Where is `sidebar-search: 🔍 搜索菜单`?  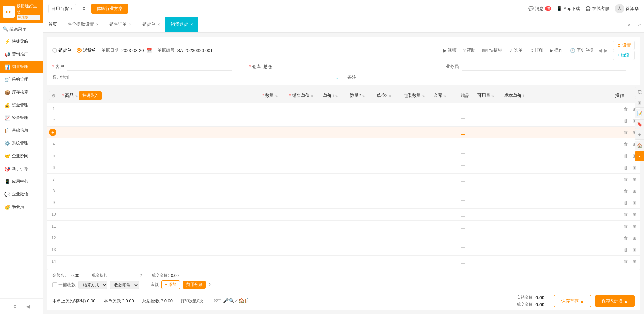 sidebar-search: 🔍 搜索菜单 is located at coordinates (21, 29).